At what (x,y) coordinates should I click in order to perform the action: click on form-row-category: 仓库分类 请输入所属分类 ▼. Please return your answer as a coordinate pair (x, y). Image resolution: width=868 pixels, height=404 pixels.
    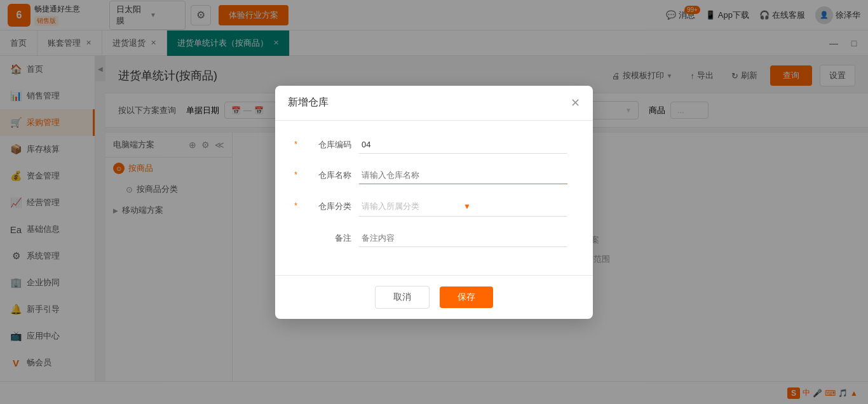
    Looking at the image, I should click on (434, 207).